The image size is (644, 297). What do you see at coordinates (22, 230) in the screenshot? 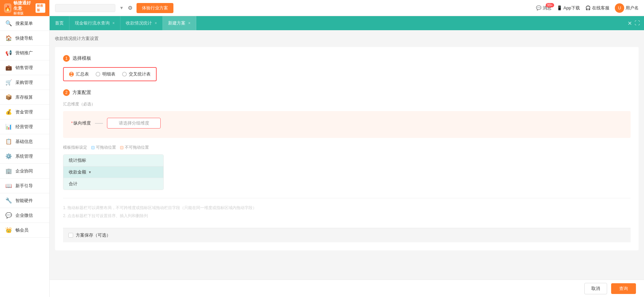
I see `sidebar-item-label: 畅会员` at bounding box center [22, 230].